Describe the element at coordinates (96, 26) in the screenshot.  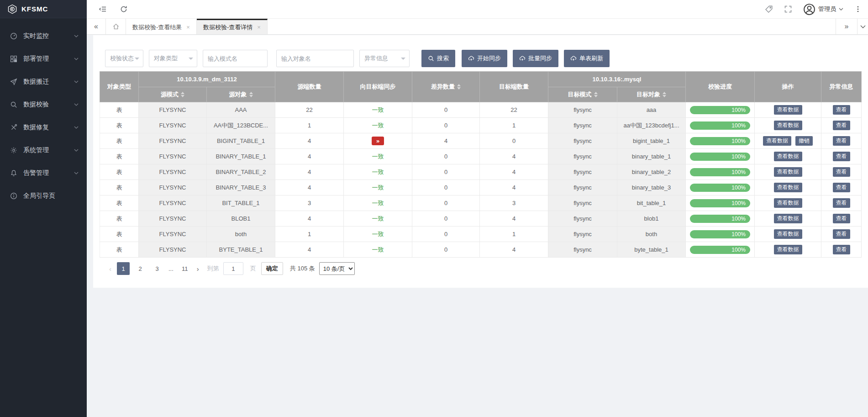
I see `tabs-scroll-left-icon: «` at that location.